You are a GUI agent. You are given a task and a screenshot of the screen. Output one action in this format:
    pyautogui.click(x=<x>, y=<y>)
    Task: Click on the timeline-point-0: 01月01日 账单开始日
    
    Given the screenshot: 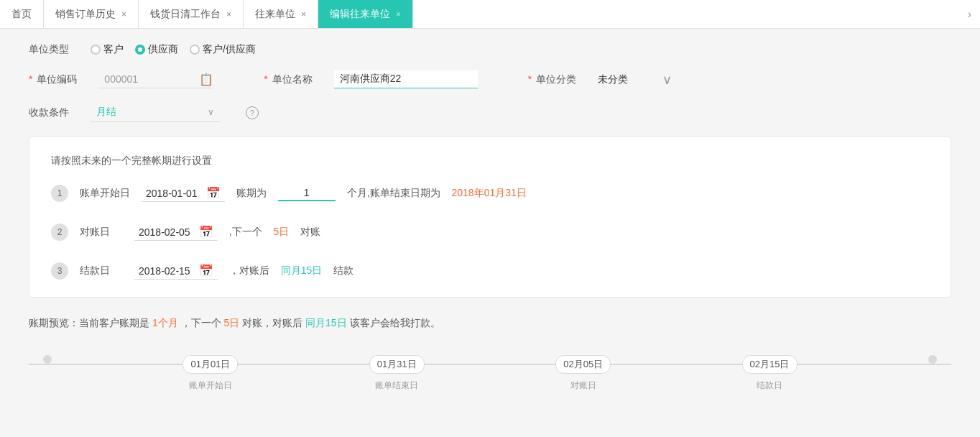 What is the action you would take?
    pyautogui.click(x=210, y=374)
    